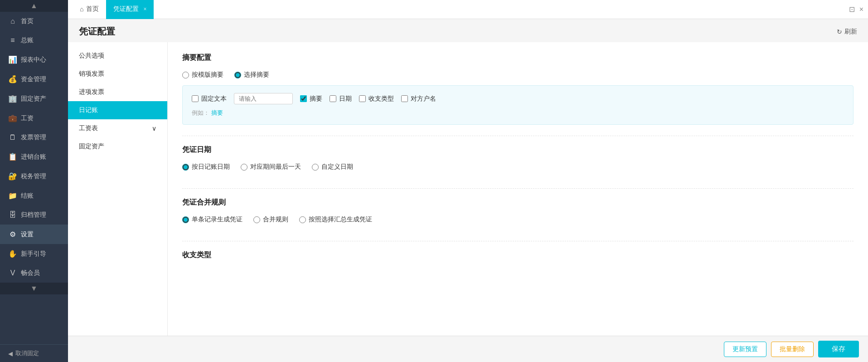 This screenshot has height=362, width=868. I want to click on tab-bar: ⌂ 首页 凭证配置 × ⊡ ×, so click(468, 10).